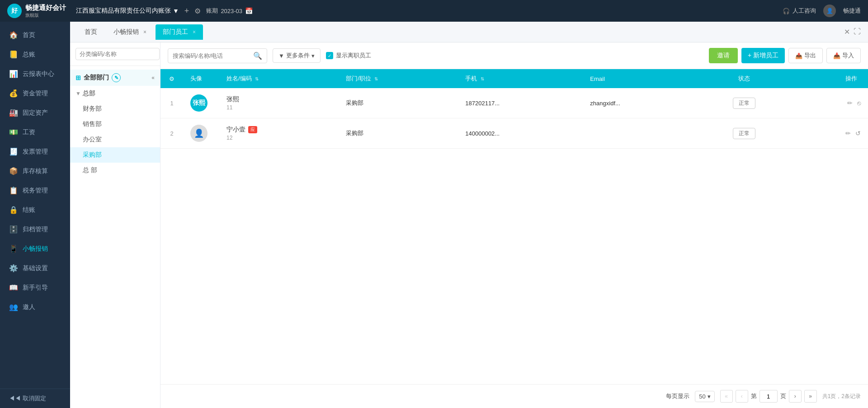 The width and height of the screenshot is (868, 408). I want to click on status-badge: 正常, so click(744, 103).